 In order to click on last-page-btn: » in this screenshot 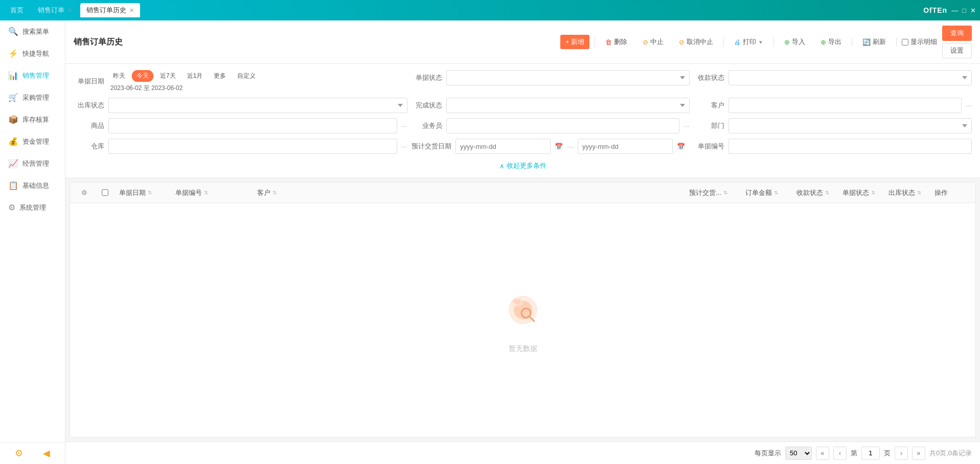, I will do `click(919, 453)`.